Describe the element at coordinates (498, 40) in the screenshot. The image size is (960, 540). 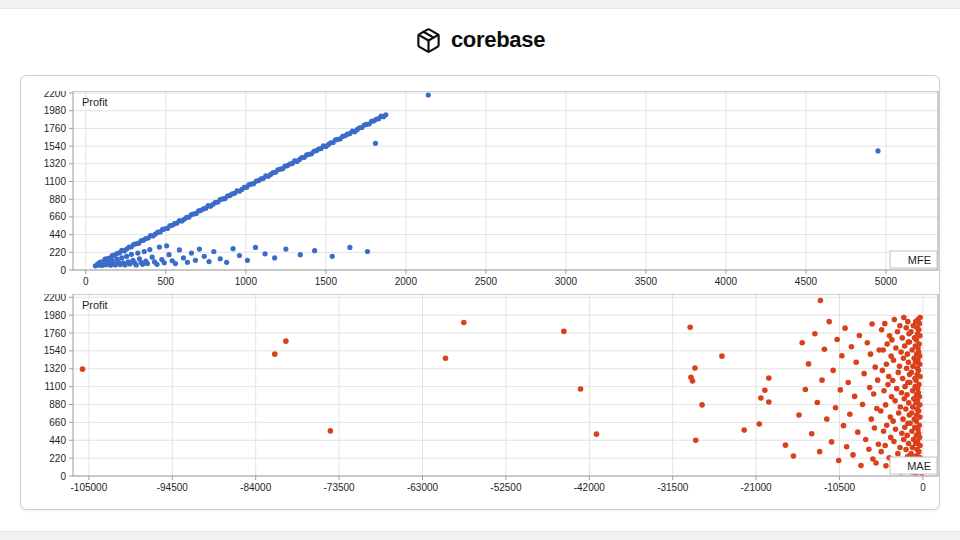
I see `brand-name: corebase` at that location.